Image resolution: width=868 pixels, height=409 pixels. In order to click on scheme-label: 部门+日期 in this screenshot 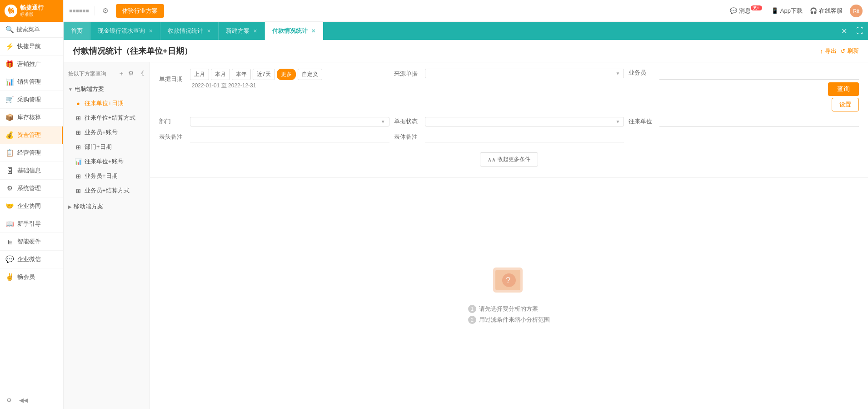, I will do `click(98, 147)`.